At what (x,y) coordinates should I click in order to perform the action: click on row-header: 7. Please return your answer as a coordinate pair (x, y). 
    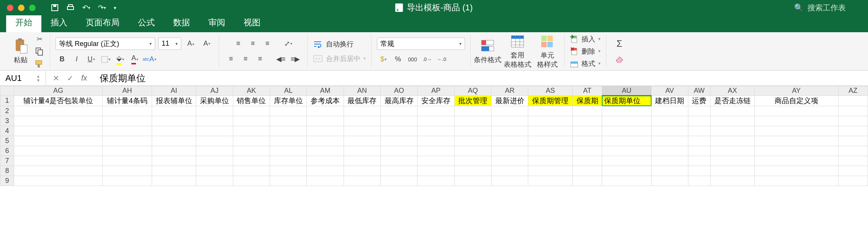
    Looking at the image, I should click on (7, 161).